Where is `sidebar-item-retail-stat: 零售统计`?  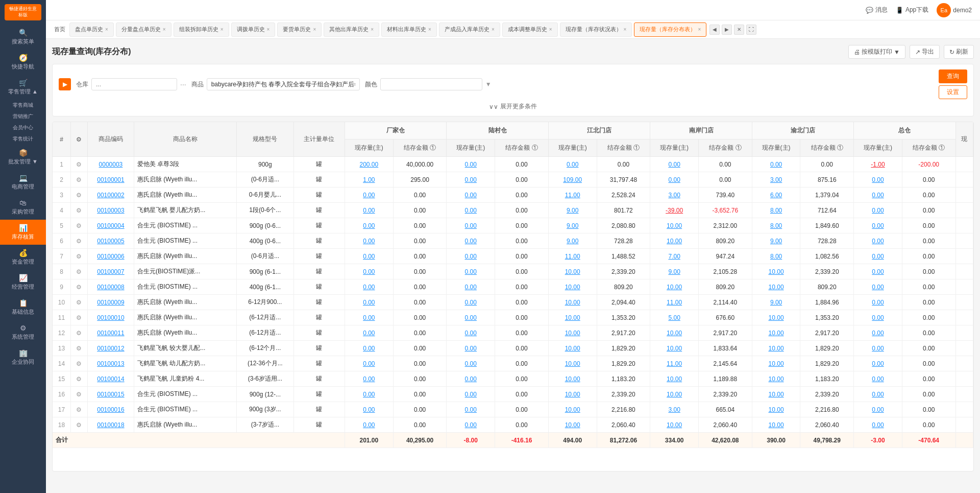 sidebar-item-retail-stat: 零售统计 is located at coordinates (23, 139).